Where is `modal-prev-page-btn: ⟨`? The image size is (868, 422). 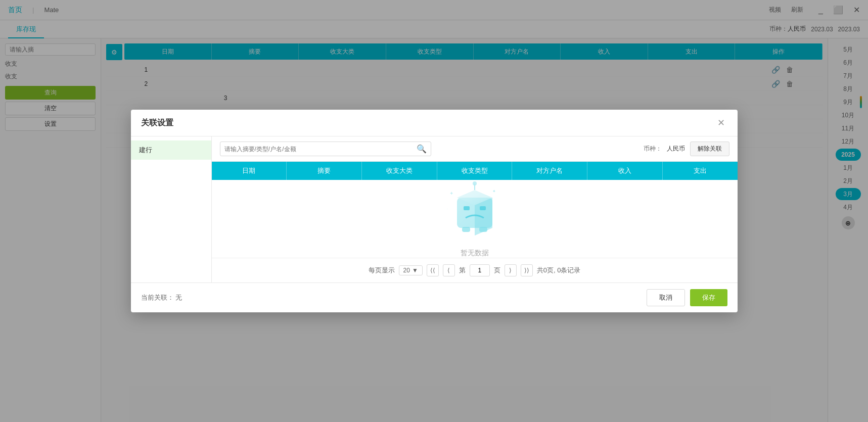 modal-prev-page-btn: ⟨ is located at coordinates (449, 270).